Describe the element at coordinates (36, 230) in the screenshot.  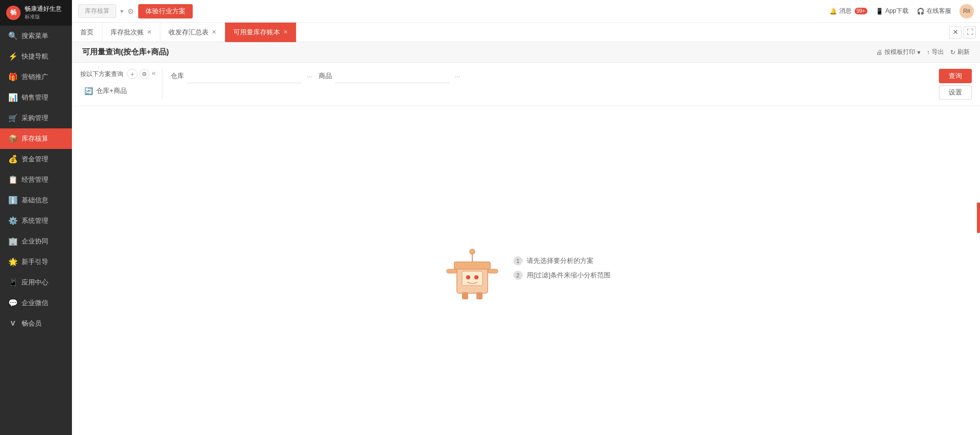
I see `sidebar-nav: 🔍 搜索菜单 ⚡ 快捷导航 🎁 营销推广 📊 销售管理 🛒 采购管理 📦 库存核…` at that location.